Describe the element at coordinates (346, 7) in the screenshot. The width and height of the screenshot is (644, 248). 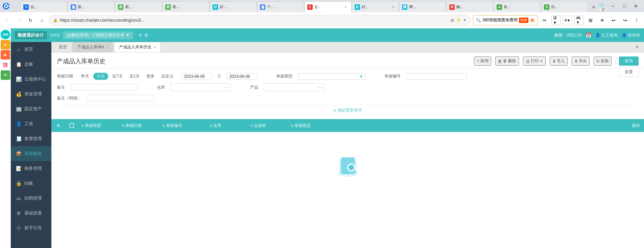
I see `tab-7-close: ×` at that location.